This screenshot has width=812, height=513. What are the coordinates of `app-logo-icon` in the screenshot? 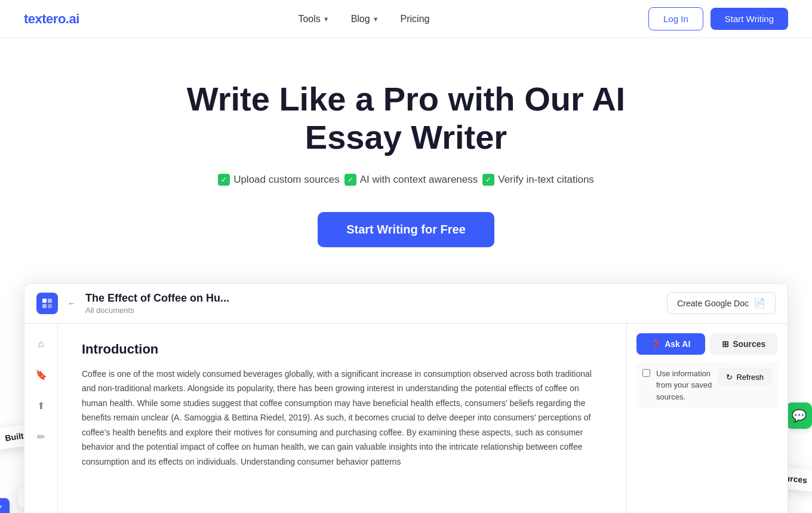 It's located at (47, 303).